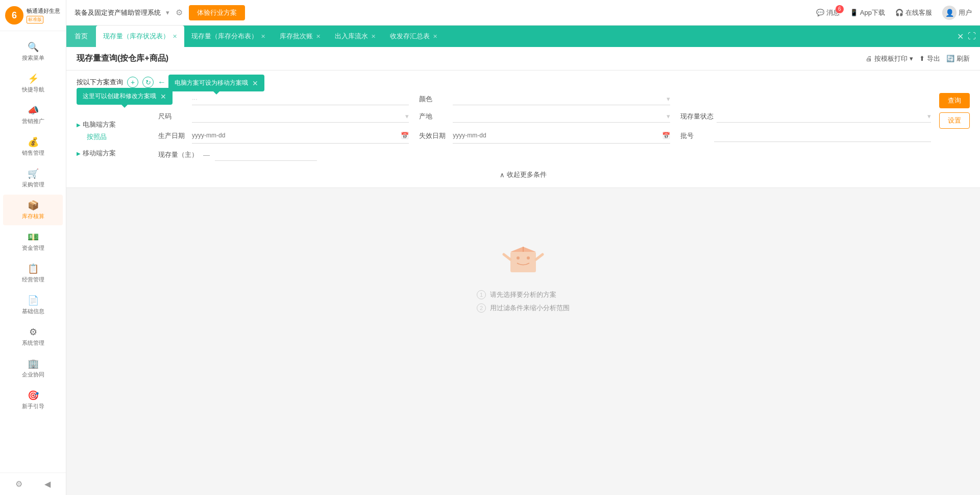 The width and height of the screenshot is (980, 495). What do you see at coordinates (33, 217) in the screenshot?
I see `sidebar-label-inventory: 库存核算` at bounding box center [33, 217].